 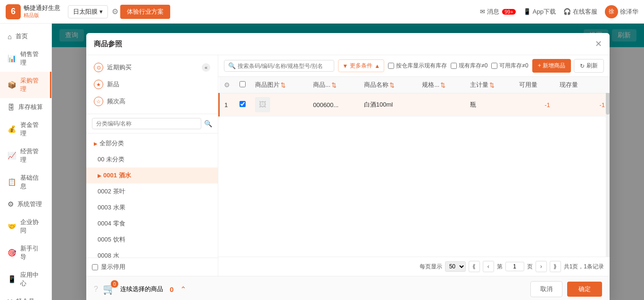 I want to click on first-page-btn: ⟪, so click(x=474, y=267).